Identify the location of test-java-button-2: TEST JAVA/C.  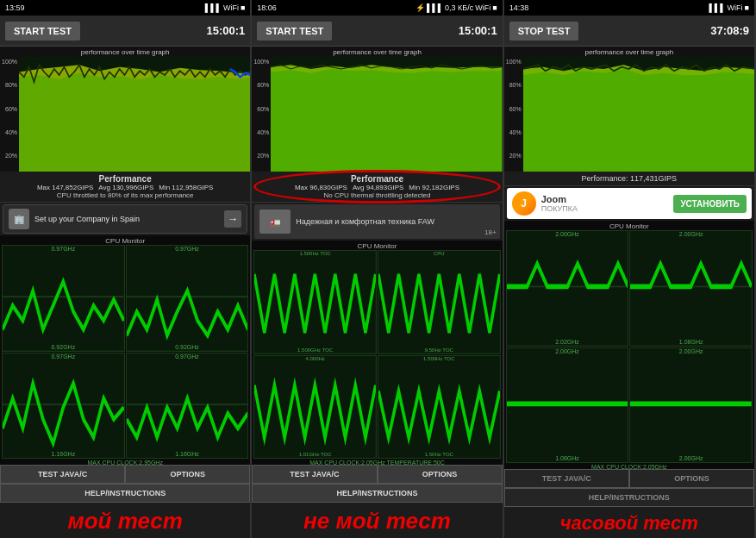
(314, 474).